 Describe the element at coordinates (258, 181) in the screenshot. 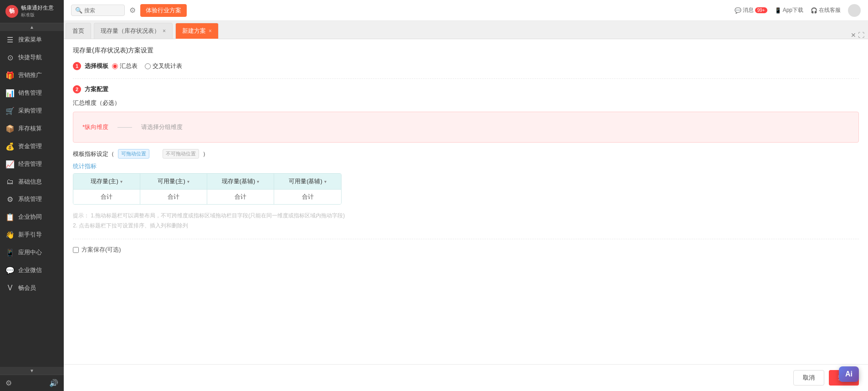

I see `chevron-down-icon-2: ▾` at that location.